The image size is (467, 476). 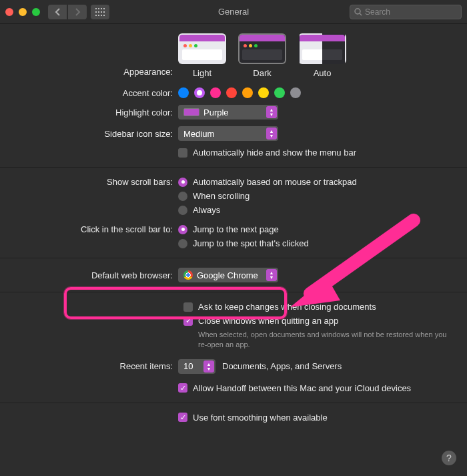 I want to click on close-windows-checkbox: Close windows when quitting an app, so click(x=319, y=320).